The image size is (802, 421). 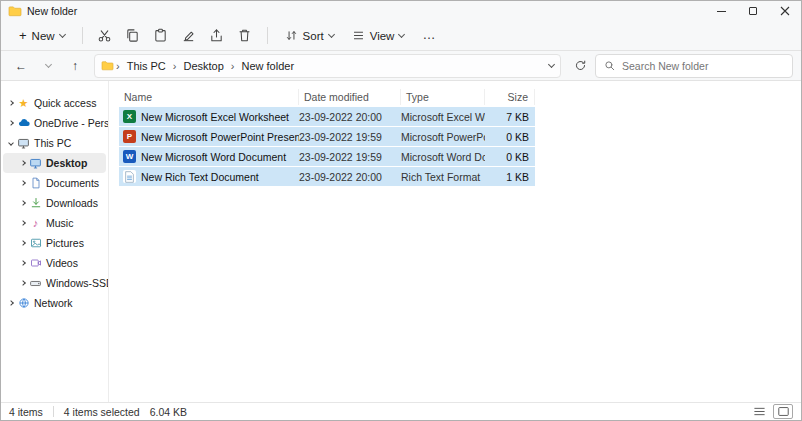 I want to click on window-title: New folder, so click(x=52, y=11).